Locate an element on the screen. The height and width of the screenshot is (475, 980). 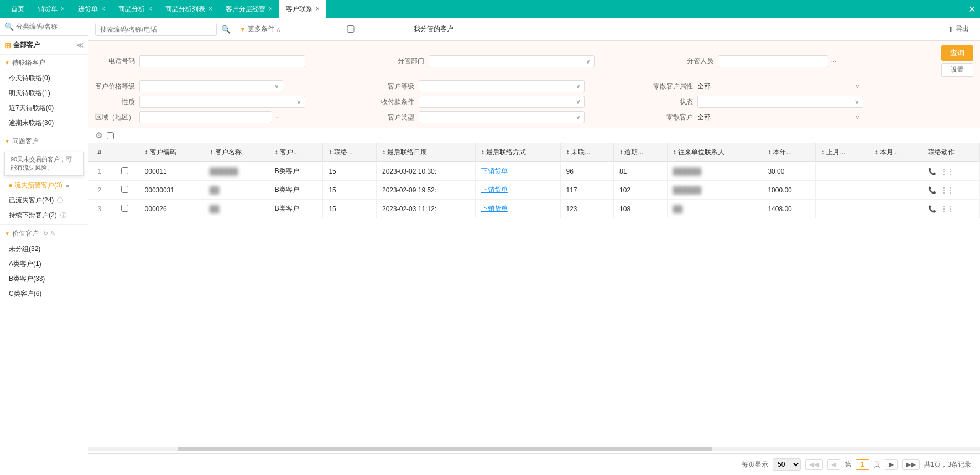
filter-select-payment: ∨ is located at coordinates (502, 102).